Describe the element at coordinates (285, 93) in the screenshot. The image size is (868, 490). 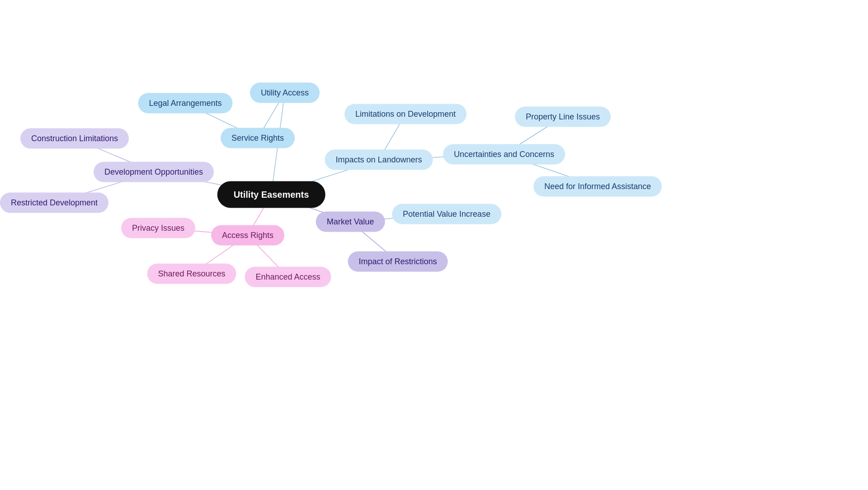
I see `node-utility-access: Utility Access` at that location.